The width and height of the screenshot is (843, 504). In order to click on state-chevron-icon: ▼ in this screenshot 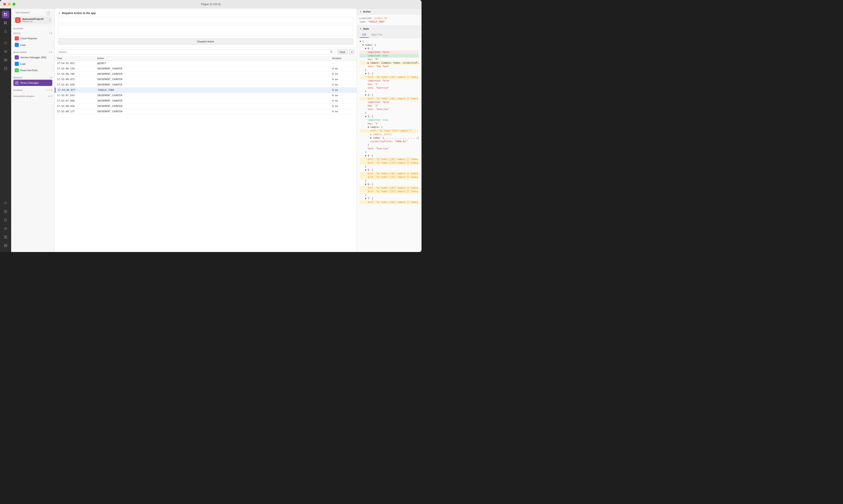, I will do `click(361, 29)`.